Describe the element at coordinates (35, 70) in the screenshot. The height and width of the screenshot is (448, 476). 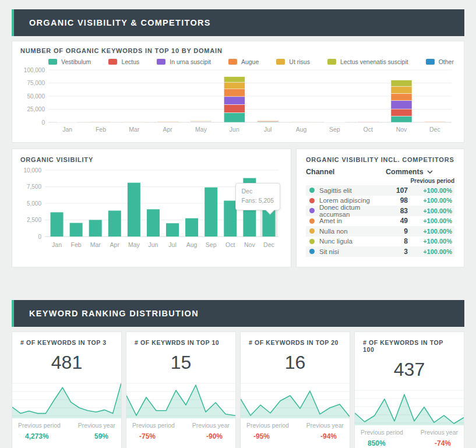
I see `y-axis-tick-label: 100,000` at that location.